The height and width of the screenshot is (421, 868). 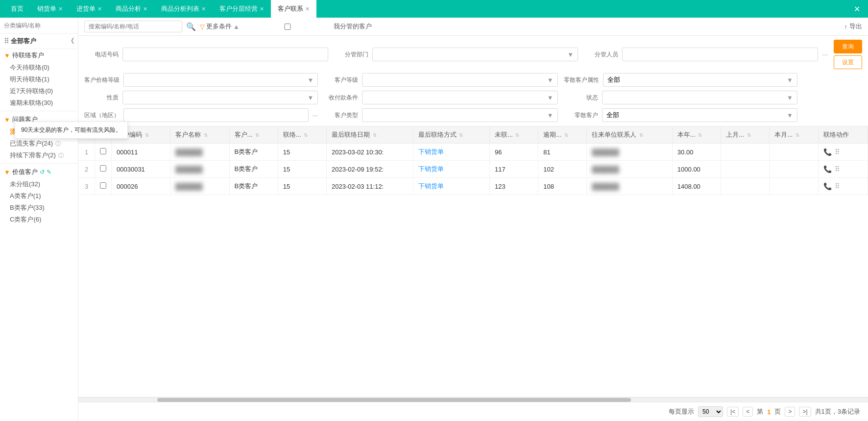 What do you see at coordinates (39, 220) in the screenshot?
I see `sidebar-item-c-class: C类客户(6)` at bounding box center [39, 220].